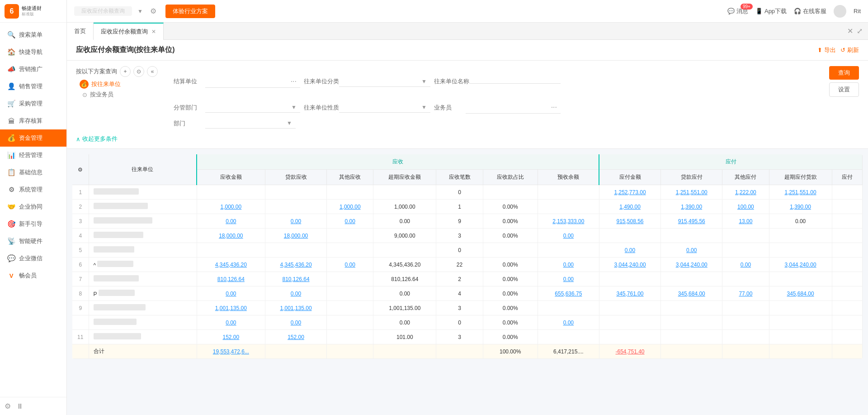 The width and height of the screenshot is (868, 415). Describe the element at coordinates (20, 406) in the screenshot. I see `bottom-collapse-icon: ⏸` at that location.